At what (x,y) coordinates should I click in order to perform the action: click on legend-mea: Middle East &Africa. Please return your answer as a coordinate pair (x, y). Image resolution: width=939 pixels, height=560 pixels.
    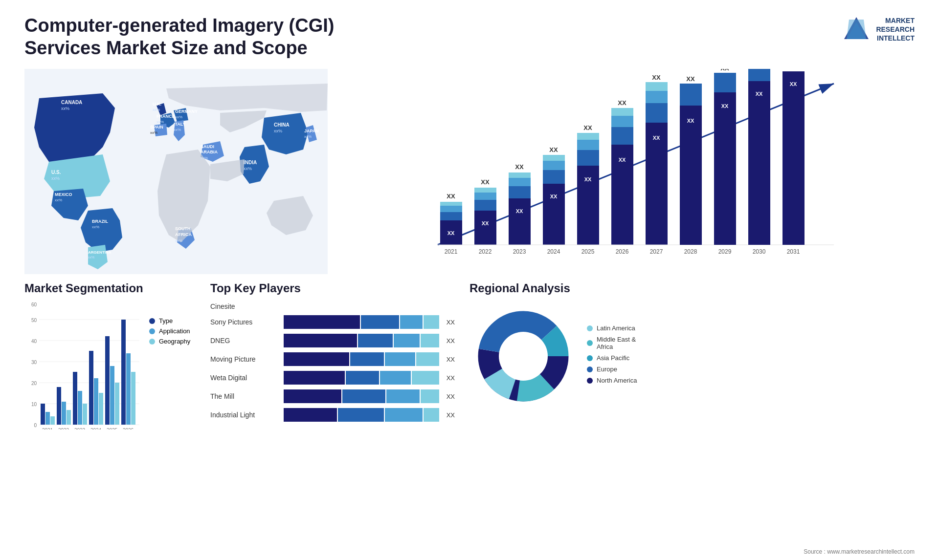
    Looking at the image, I should click on (612, 343).